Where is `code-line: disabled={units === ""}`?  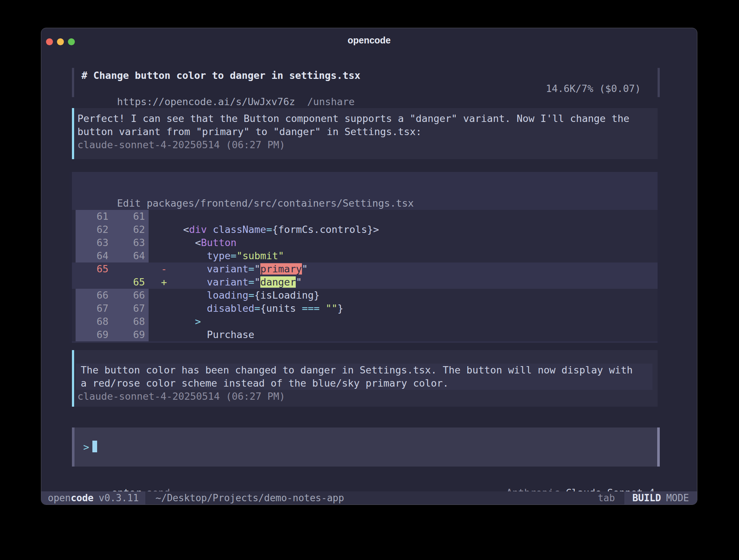 code-line: disabled={units === ""} is located at coordinates (257, 308).